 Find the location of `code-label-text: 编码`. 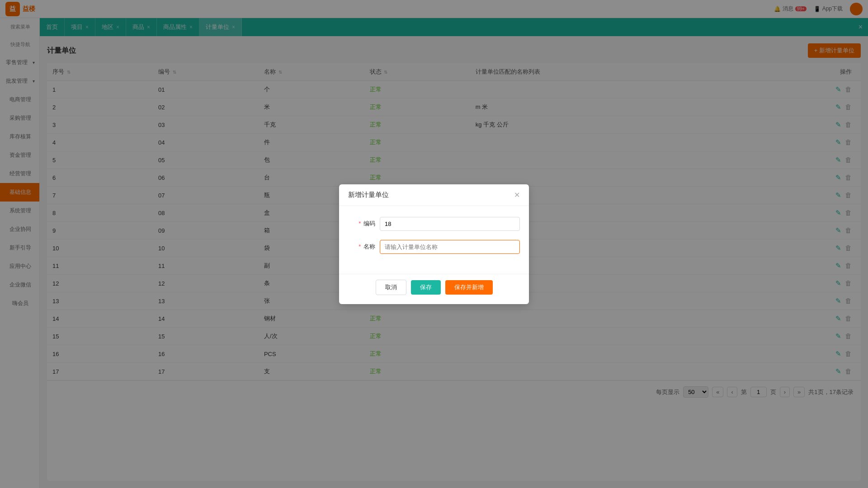

code-label-text: 编码 is located at coordinates (369, 223).